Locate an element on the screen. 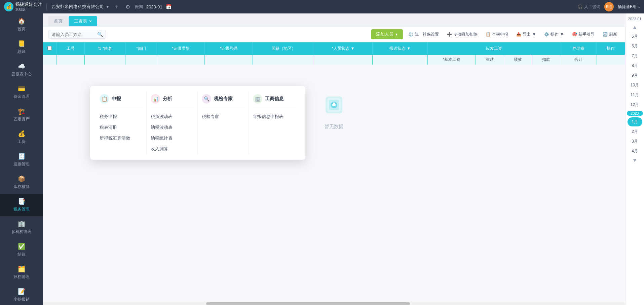  sidebar-item-archive: 🗂️ 归档管理 is located at coordinates (22, 272).